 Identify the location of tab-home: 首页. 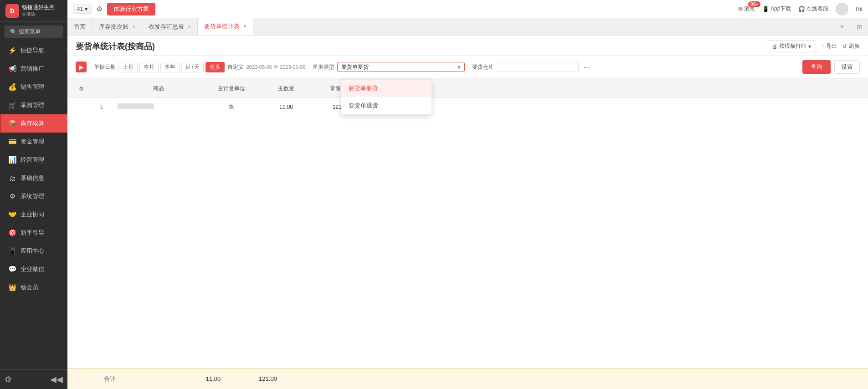
(80, 27).